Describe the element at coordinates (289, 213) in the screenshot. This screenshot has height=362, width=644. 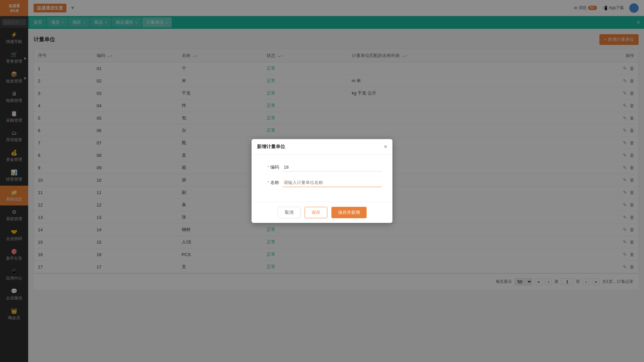
I see `cancel-button: 取消` at that location.